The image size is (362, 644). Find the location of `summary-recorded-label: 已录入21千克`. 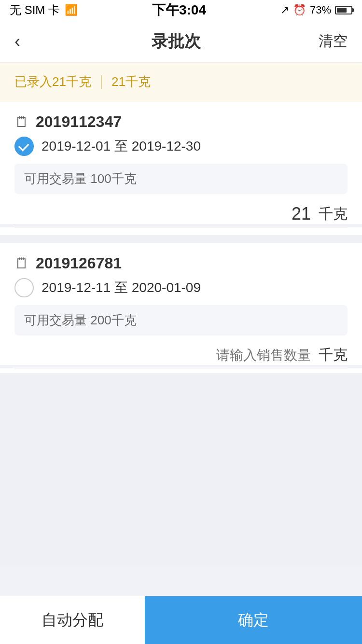

summary-recorded-label: 已录入21千克 is located at coordinates (53, 82).